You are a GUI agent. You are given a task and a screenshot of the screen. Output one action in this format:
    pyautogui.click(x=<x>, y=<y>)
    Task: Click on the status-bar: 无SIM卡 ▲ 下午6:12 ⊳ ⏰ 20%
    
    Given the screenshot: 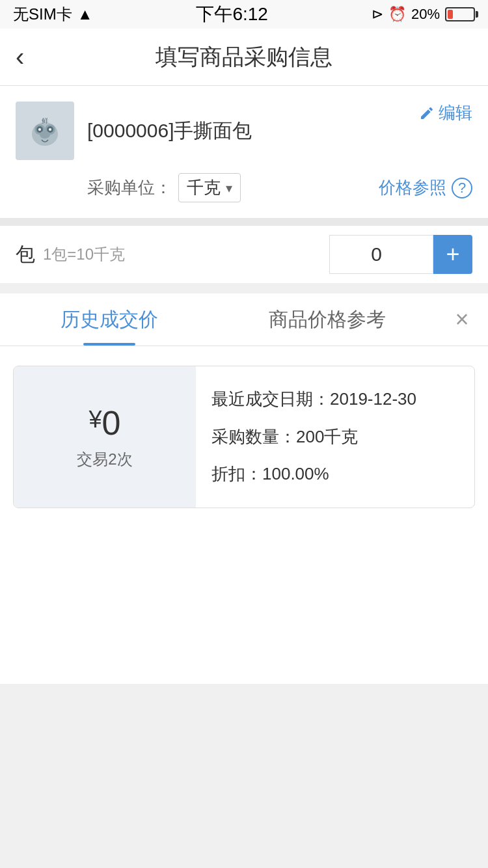 What is the action you would take?
    pyautogui.click(x=244, y=14)
    